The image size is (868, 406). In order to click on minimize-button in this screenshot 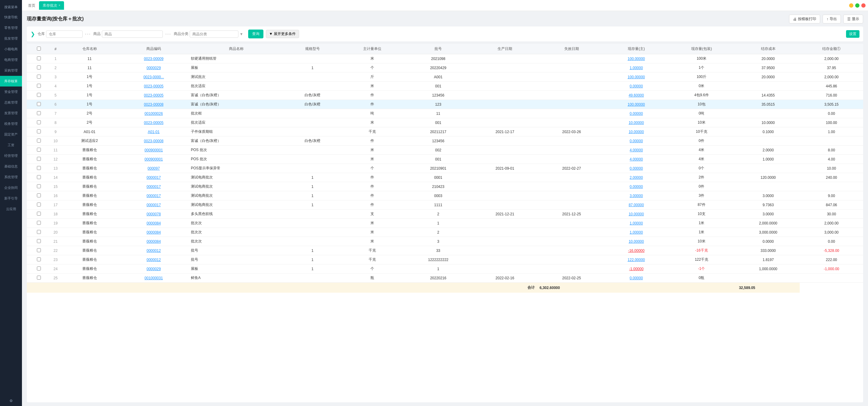, I will do `click(851, 5)`.